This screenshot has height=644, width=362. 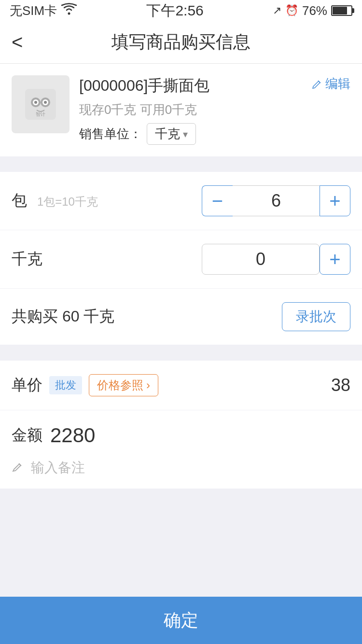 What do you see at coordinates (276, 259) in the screenshot?
I see `kg-controls: 0 +` at bounding box center [276, 259].